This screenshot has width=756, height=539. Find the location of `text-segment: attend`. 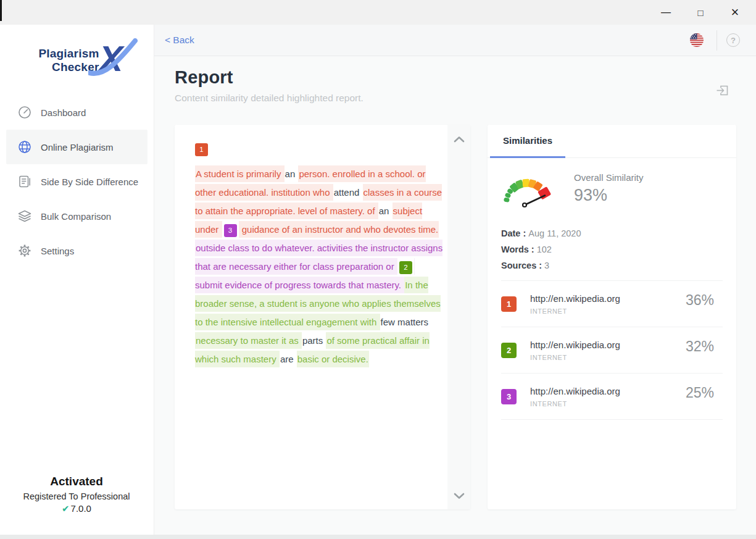

text-segment: attend is located at coordinates (348, 193).